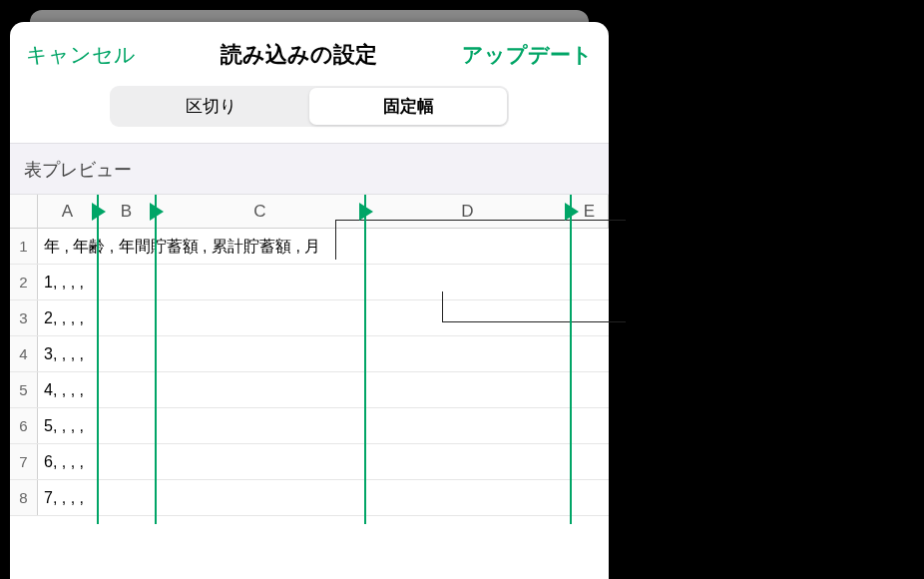 The width and height of the screenshot is (924, 579). Describe the element at coordinates (64, 461) in the screenshot. I see `cell-content: 6, , , ,` at that location.